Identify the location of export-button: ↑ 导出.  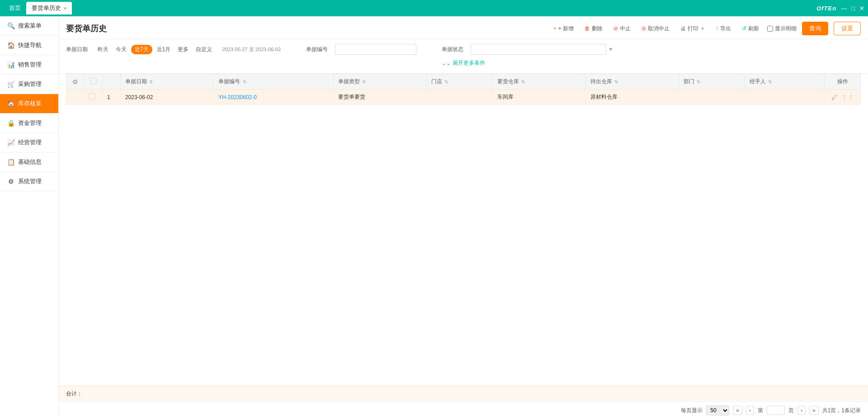
(723, 29).